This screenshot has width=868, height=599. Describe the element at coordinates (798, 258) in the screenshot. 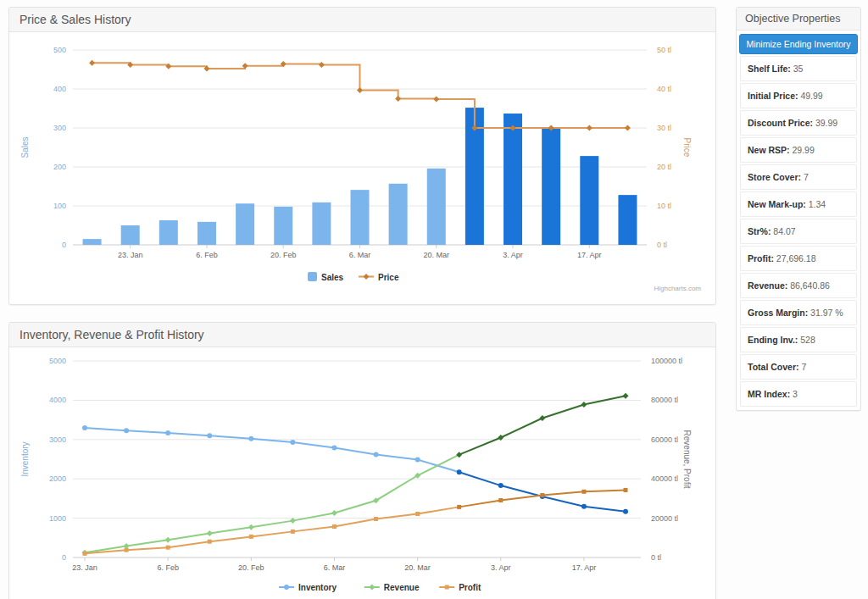

I see `property-profit: Profit: 27,696.18` at that location.